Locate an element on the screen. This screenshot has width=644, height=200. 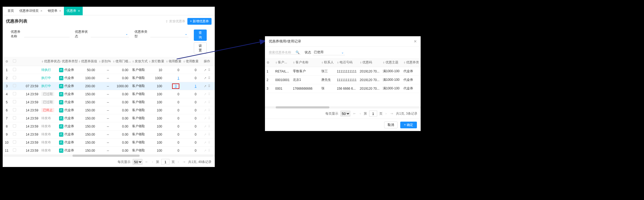
claim-link: 1 is located at coordinates (178, 78).